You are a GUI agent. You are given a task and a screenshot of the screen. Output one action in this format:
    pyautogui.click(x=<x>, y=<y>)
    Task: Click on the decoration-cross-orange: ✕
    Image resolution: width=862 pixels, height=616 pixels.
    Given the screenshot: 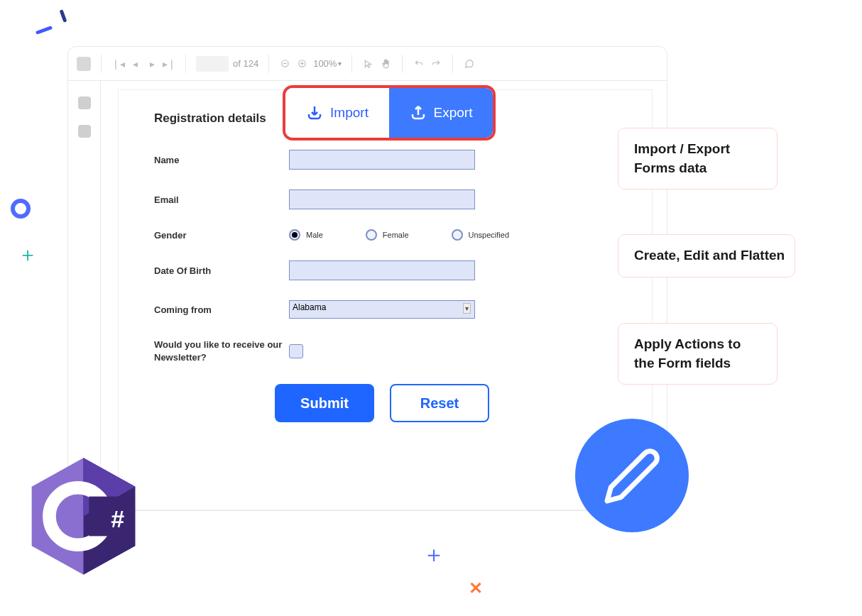 What is the action you would take?
    pyautogui.click(x=476, y=588)
    